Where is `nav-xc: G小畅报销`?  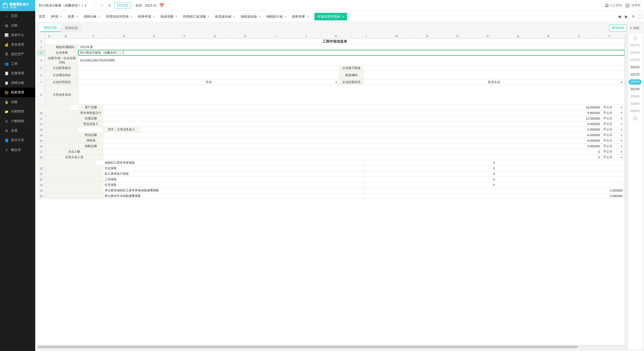
nav-xc: G小畅报销 is located at coordinates (18, 121).